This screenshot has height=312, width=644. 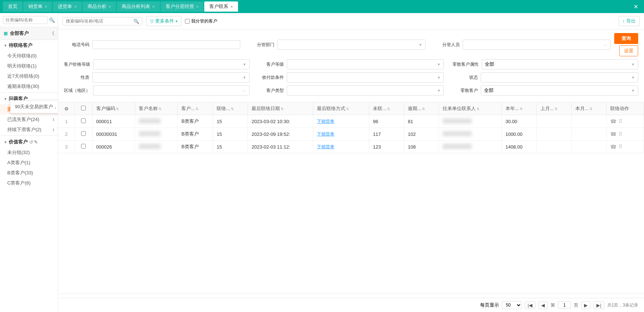 I want to click on sort-this-year: ⇅, so click(x=521, y=109).